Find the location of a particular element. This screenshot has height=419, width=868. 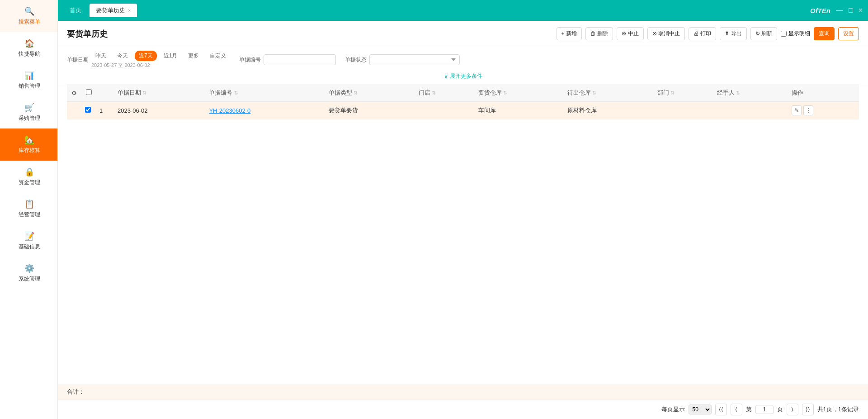

per-page-label: 每页显示 is located at coordinates (673, 409).